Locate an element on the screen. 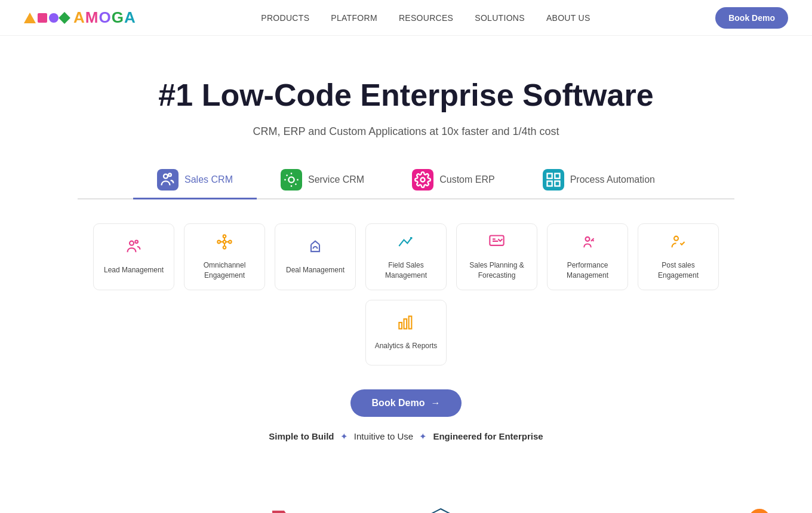 Image resolution: width=812 pixels, height=513 pixels. hero-heading: #1 Low-Code Enterprise Software is located at coordinates (406, 96).